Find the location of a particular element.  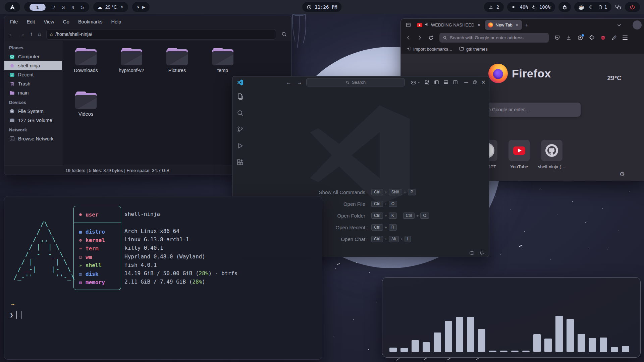

sidebar-item-file-system: File System is located at coordinates (33, 111).